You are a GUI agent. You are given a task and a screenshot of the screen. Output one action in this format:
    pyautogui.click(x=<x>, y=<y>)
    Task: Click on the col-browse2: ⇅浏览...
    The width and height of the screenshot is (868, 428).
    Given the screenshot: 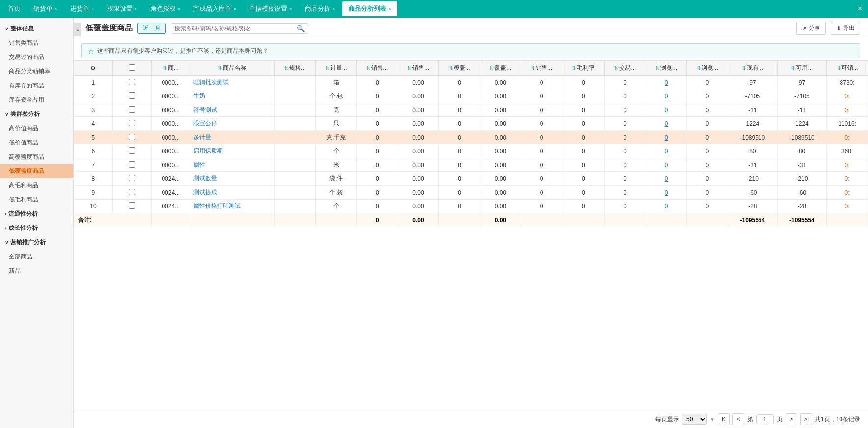 What is the action you would take?
    pyautogui.click(x=707, y=68)
    